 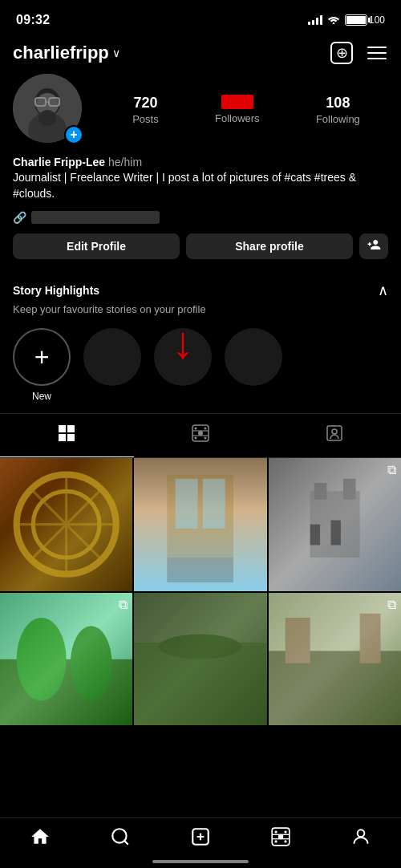 I want to click on username-text: charliefripp, so click(x=61, y=53).